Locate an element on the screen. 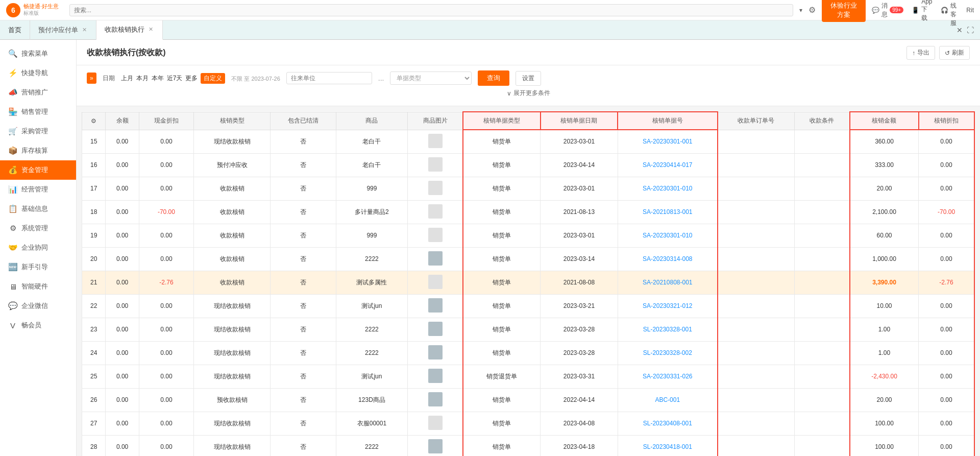  search-input-top is located at coordinates (431, 10).